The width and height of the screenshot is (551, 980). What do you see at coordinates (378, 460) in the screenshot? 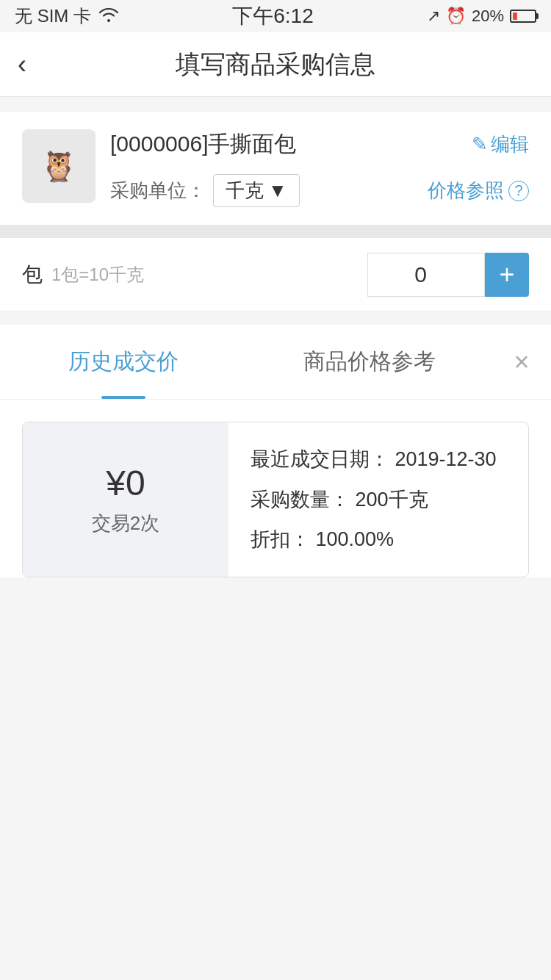
I see `recent-date-row: 最近成交日期： 2019-12-30` at bounding box center [378, 460].